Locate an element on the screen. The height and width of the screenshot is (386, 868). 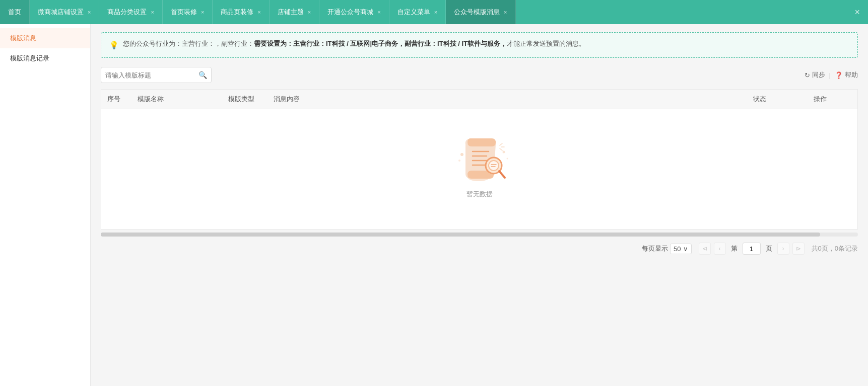
search-icon: 🔍 is located at coordinates (203, 75).